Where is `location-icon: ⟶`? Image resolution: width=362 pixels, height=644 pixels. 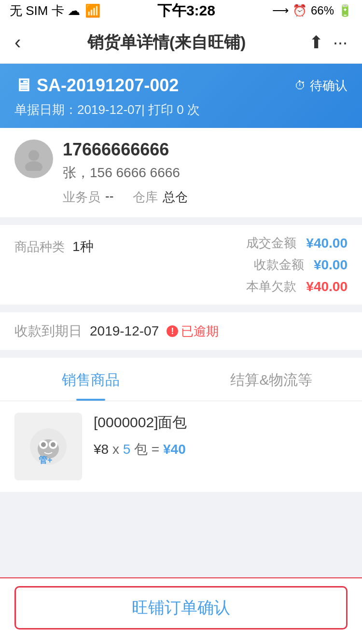 location-icon: ⟶ is located at coordinates (280, 11).